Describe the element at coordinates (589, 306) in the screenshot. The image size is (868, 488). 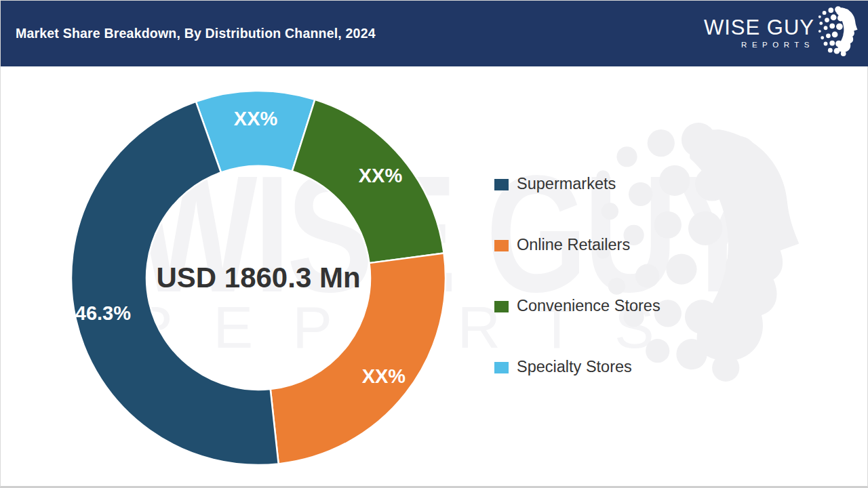
I see `legend-label: Convenience Stores` at that location.